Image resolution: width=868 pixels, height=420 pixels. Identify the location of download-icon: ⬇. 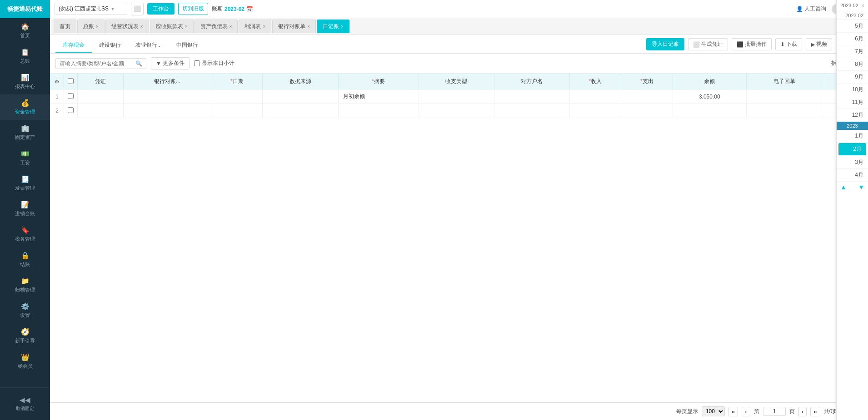
(783, 44).